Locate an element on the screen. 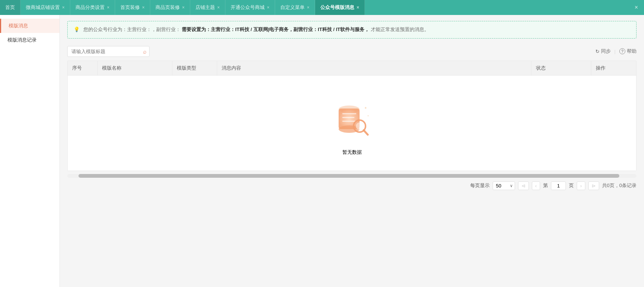  nav-tab-open-wechat-label: 开通公众号商城 is located at coordinates (247, 7).